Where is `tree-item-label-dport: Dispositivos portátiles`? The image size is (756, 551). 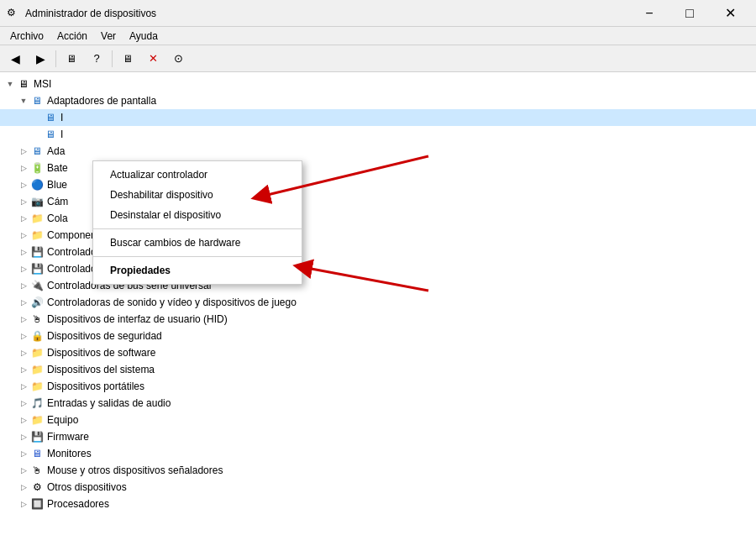
tree-item-label-dport: Dispositivos portátiles is located at coordinates (96, 386).